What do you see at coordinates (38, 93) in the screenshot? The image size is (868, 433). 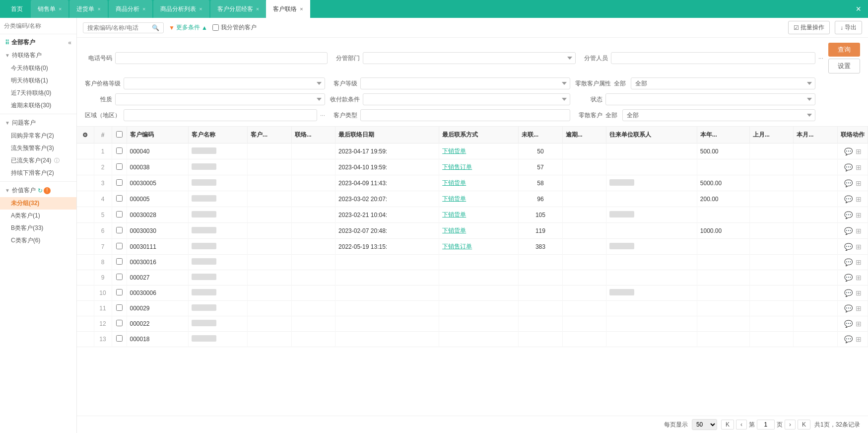 I see `sidebar-item-week: 近7天待联络(0)` at bounding box center [38, 93].